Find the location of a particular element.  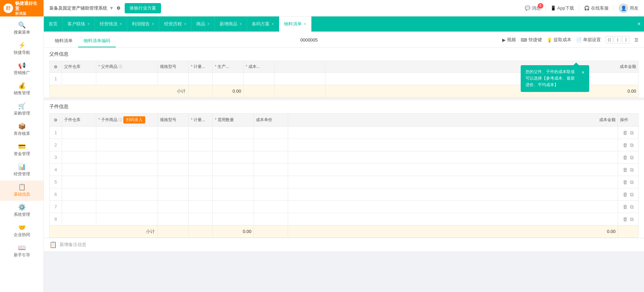

tab-profit: 利润报告 × is located at coordinates (143, 24).